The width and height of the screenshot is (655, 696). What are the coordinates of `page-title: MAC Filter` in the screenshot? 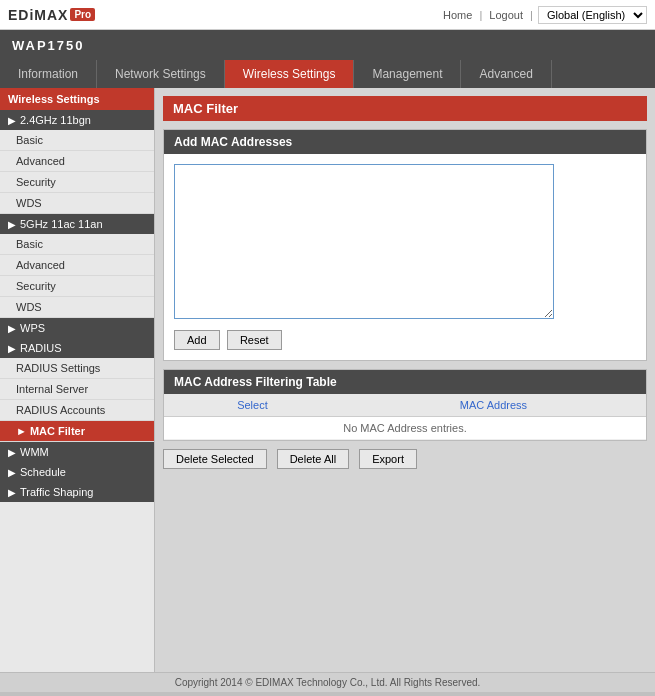 It's located at (405, 108).